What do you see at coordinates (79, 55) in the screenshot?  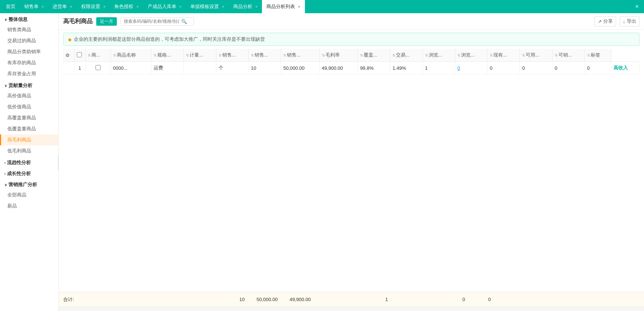 I see `select-all-checkbox` at bounding box center [79, 55].